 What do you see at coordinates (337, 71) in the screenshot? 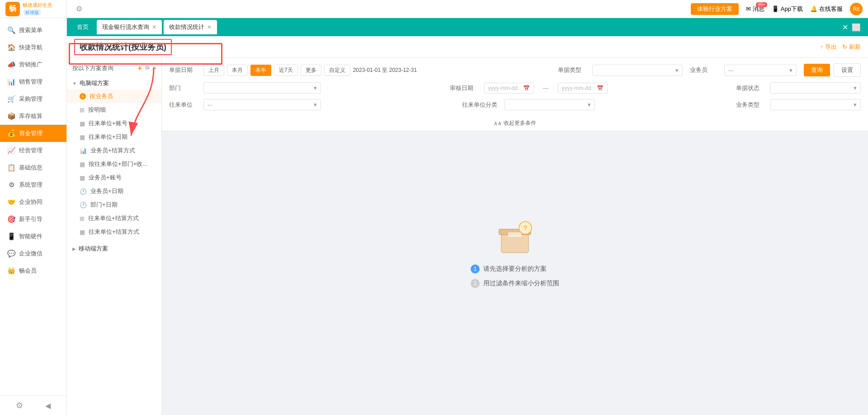
I see `date-btn-custom: 自定义` at bounding box center [337, 71].